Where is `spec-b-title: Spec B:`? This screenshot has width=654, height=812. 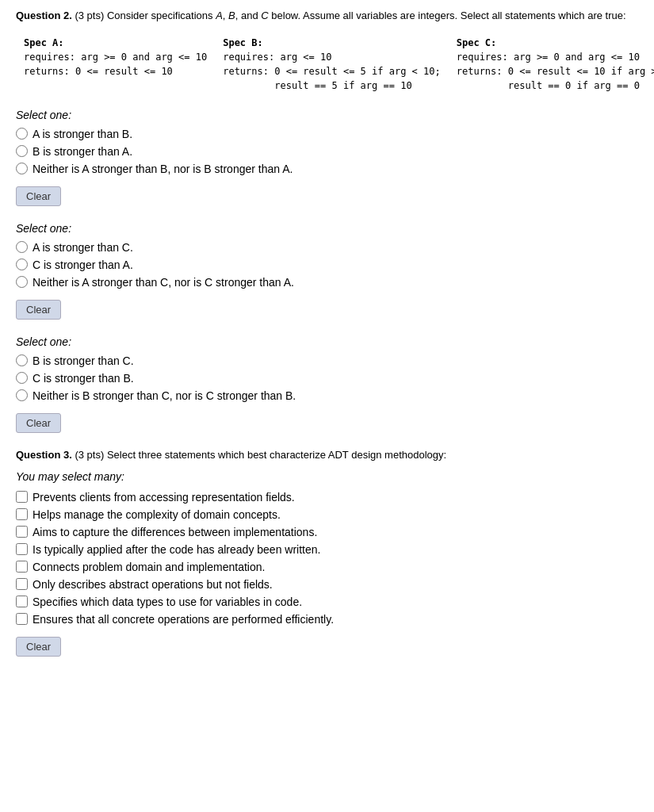 spec-b-title: Spec B: is located at coordinates (331, 43).